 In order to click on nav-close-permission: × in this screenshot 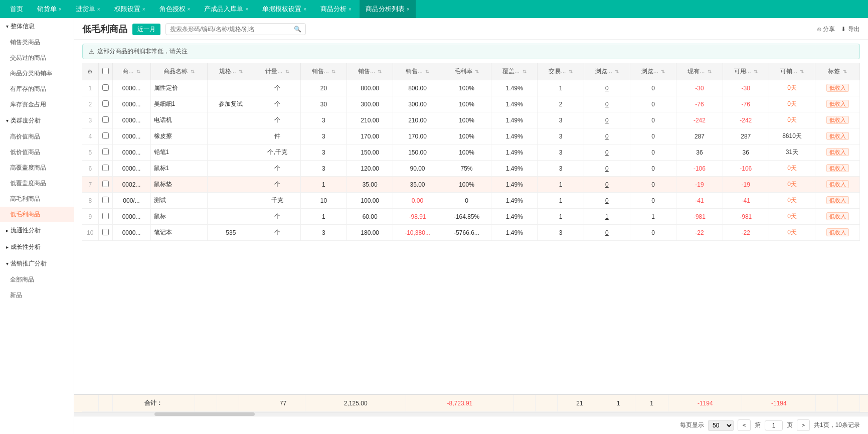, I will do `click(144, 9)`.